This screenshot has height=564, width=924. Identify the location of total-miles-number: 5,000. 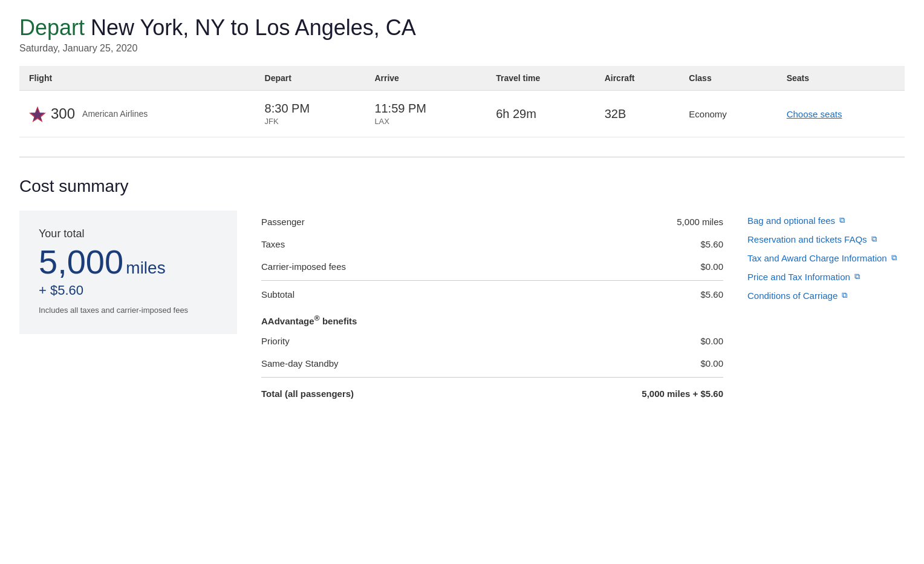
(81, 261).